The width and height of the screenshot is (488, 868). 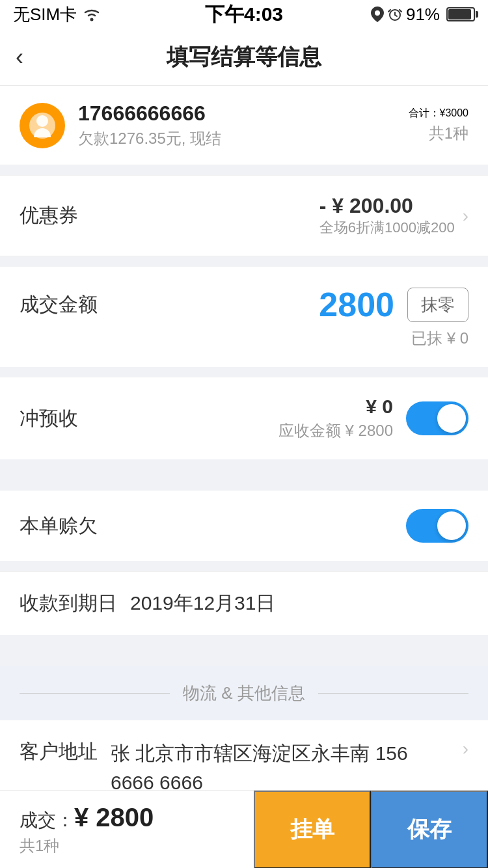 I want to click on status-bar: 无SIM卡 下午4:03 91%, so click(x=244, y=14).